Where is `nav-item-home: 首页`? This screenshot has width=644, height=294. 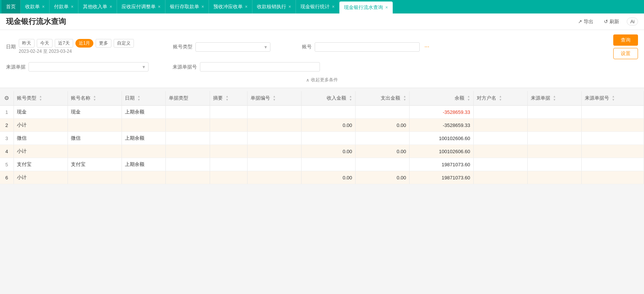
nav-item-home: 首页 is located at coordinates (11, 7).